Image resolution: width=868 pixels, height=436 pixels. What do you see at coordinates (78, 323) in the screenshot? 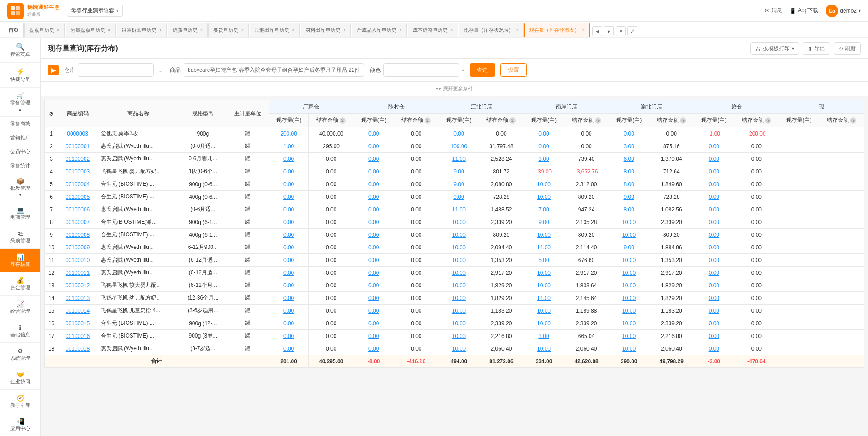
I see `product-code: 00100015` at bounding box center [78, 323].